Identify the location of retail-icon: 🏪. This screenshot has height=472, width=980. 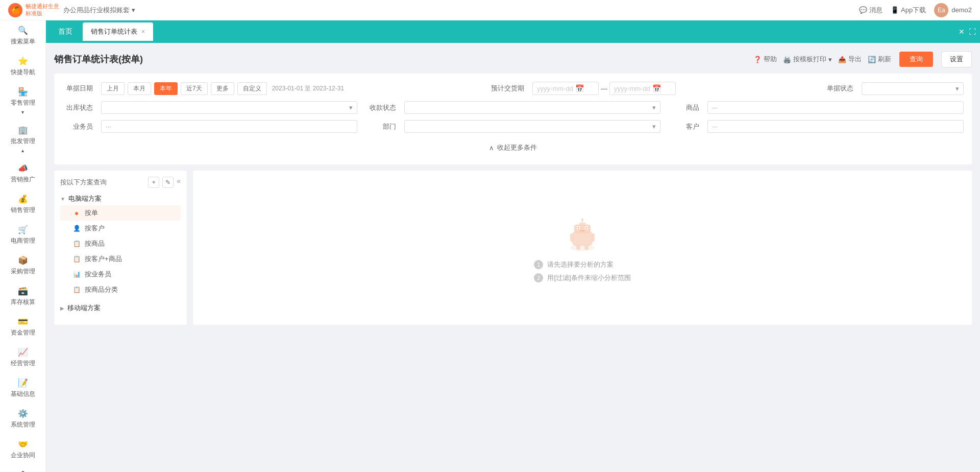
(23, 92).